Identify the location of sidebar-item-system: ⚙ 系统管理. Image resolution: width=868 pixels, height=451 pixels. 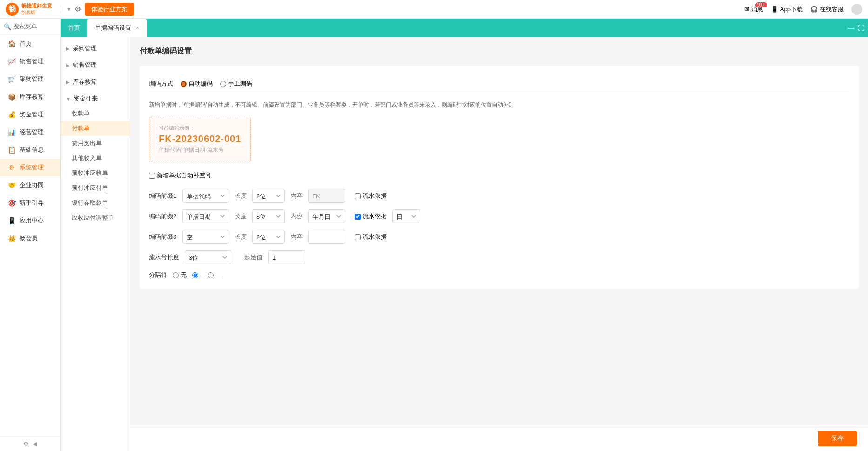
(30, 168).